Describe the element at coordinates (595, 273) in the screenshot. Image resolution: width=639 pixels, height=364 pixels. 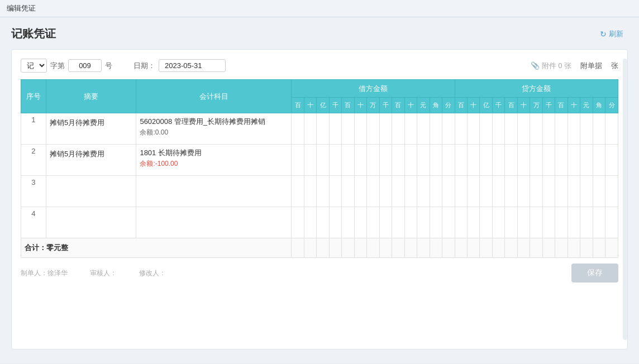
I see `save-button: 保存` at that location.